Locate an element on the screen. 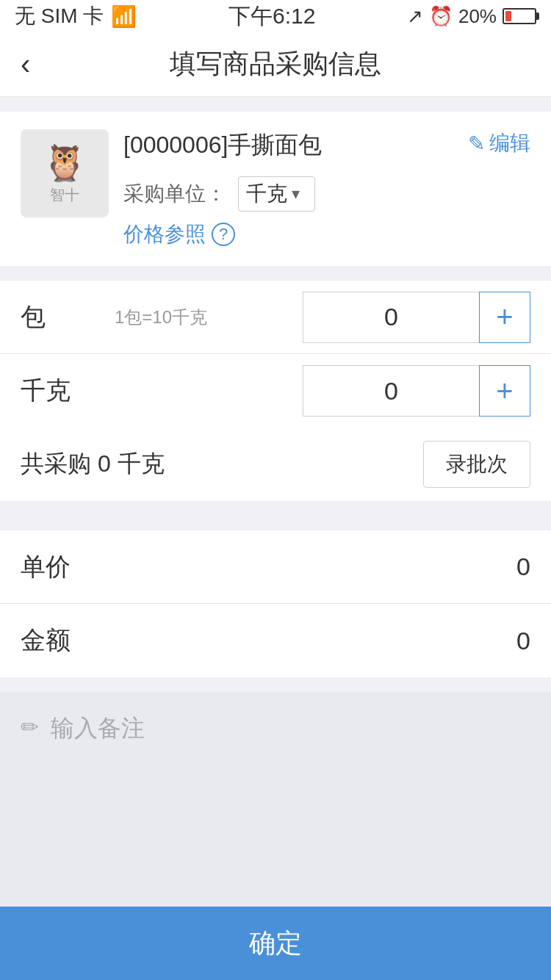 The width and height of the screenshot is (551, 980). status-left: 无 SIM 卡 📶 is located at coordinates (76, 16).